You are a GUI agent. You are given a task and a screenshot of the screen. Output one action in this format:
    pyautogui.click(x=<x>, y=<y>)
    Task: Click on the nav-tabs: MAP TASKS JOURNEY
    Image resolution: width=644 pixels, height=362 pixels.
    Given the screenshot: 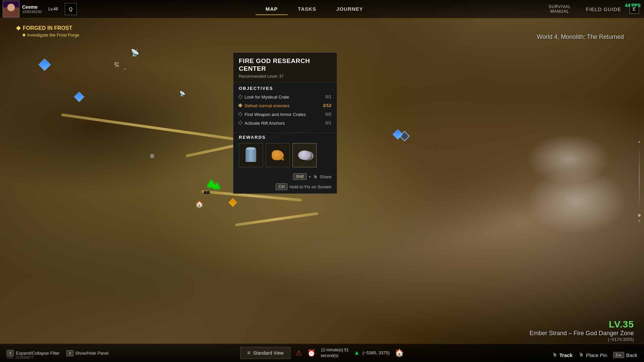 What is the action you would take?
    pyautogui.click(x=315, y=9)
    